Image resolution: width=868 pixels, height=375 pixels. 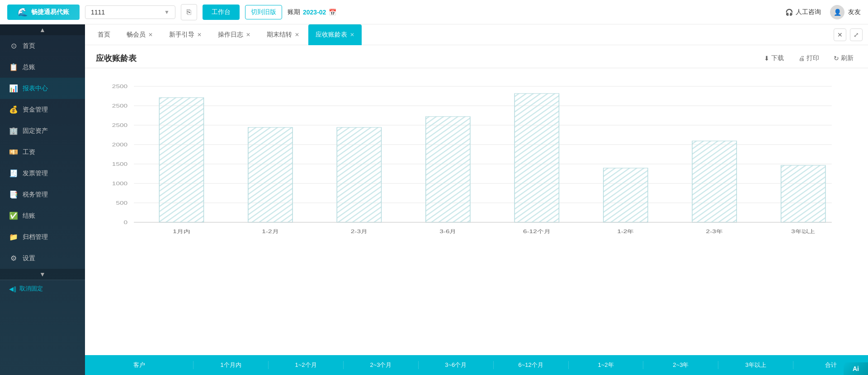 I want to click on refresh-button: ↻ 刷新, so click(x=844, y=58).